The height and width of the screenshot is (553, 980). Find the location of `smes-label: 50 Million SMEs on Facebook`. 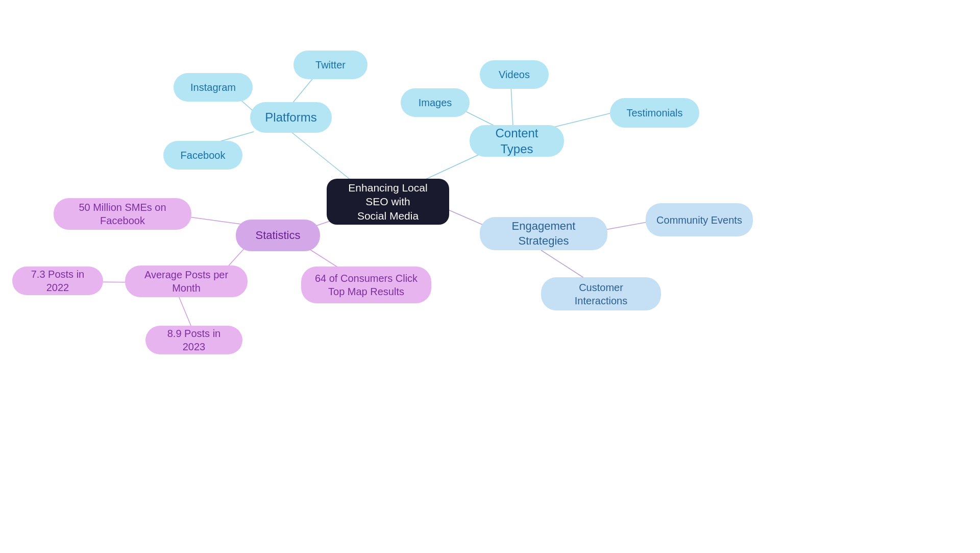

smes-label: 50 Million SMEs on Facebook is located at coordinates (122, 214).